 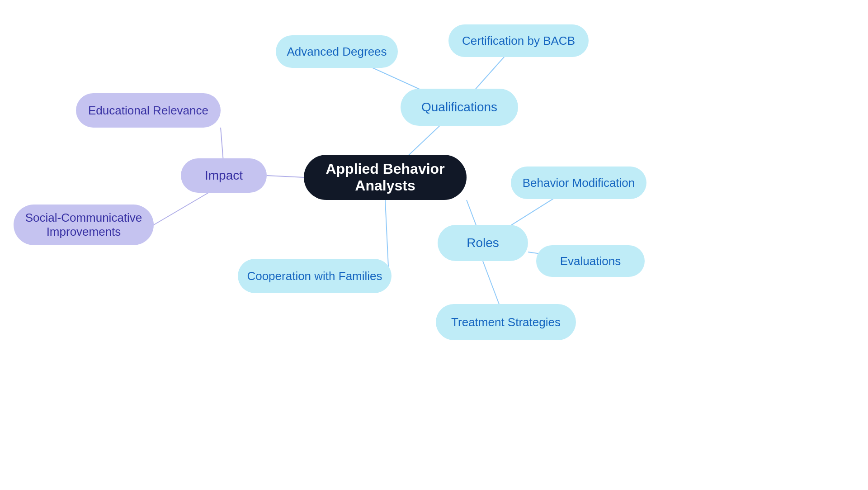 What do you see at coordinates (224, 176) in the screenshot?
I see `impact-node: Impact` at bounding box center [224, 176].